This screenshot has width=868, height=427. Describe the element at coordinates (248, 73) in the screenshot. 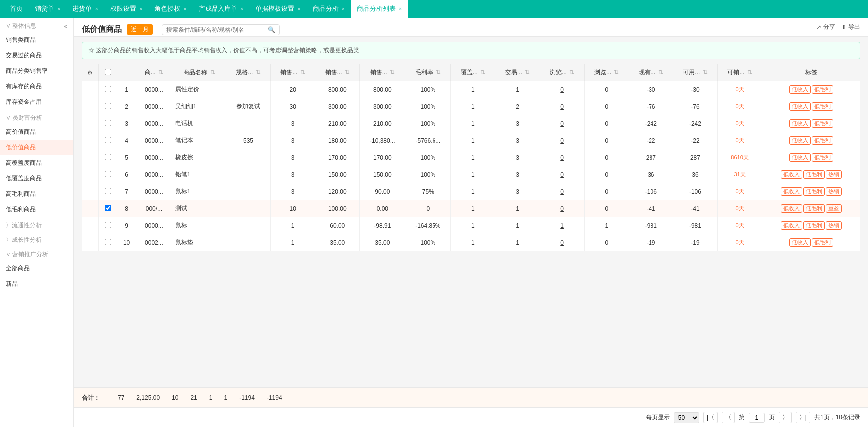

I see `col-spec: 规格... ⇅` at that location.